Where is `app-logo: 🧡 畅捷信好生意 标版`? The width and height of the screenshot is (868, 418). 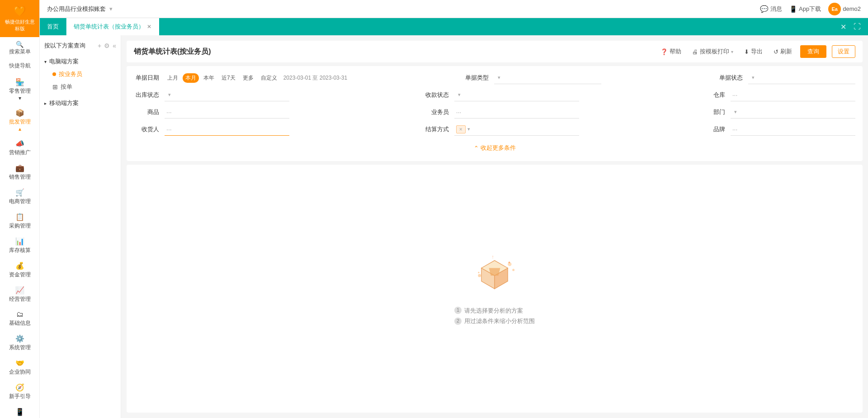 app-logo: 🧡 畅捷信好生意 标版 is located at coordinates (20, 19).